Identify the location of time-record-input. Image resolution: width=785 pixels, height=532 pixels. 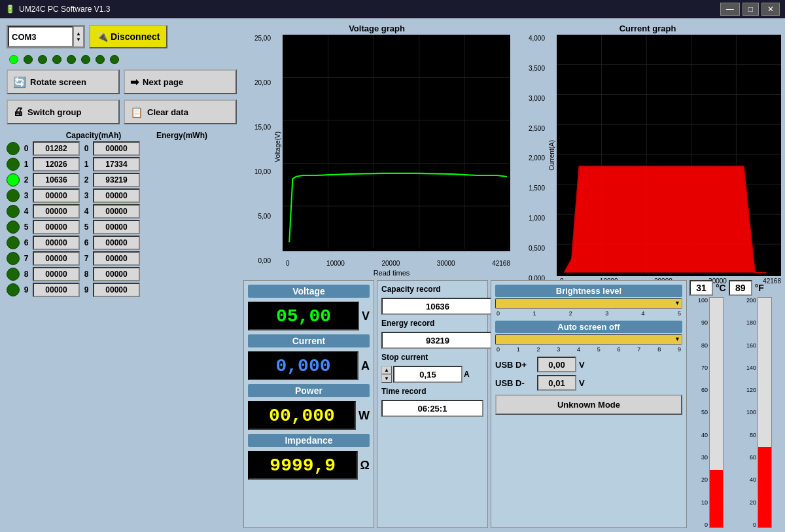
(432, 408).